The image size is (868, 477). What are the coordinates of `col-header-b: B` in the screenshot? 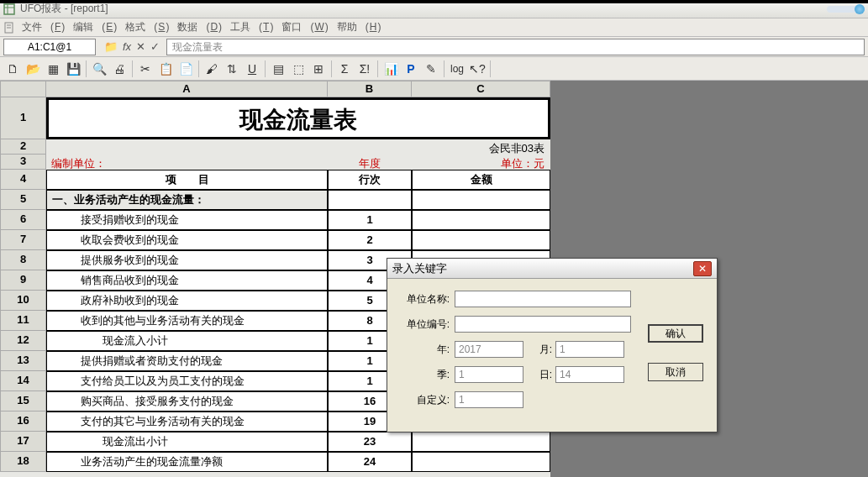 It's located at (370, 89).